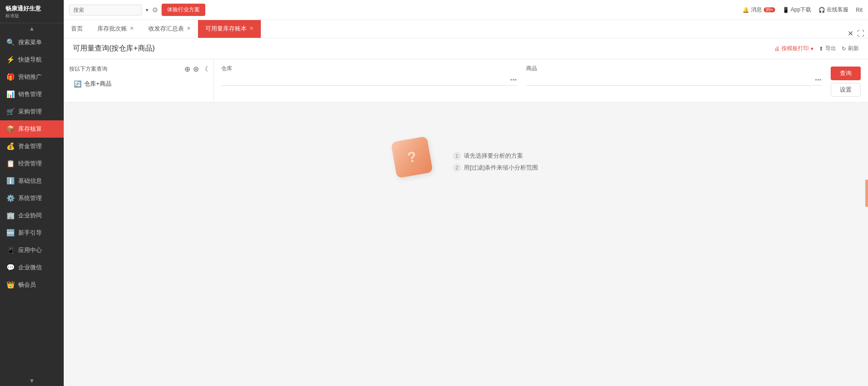  I want to click on sidebar-item-purchase: 🛒 采购管理, so click(32, 112).